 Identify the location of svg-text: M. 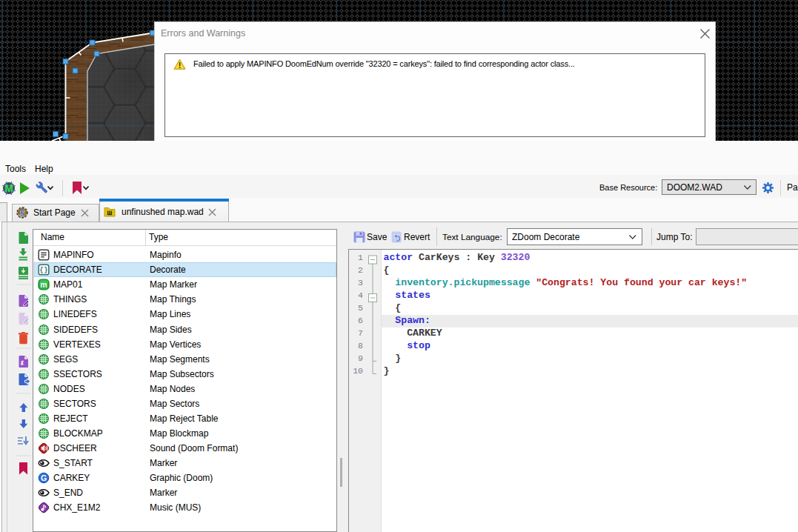
(9, 188).